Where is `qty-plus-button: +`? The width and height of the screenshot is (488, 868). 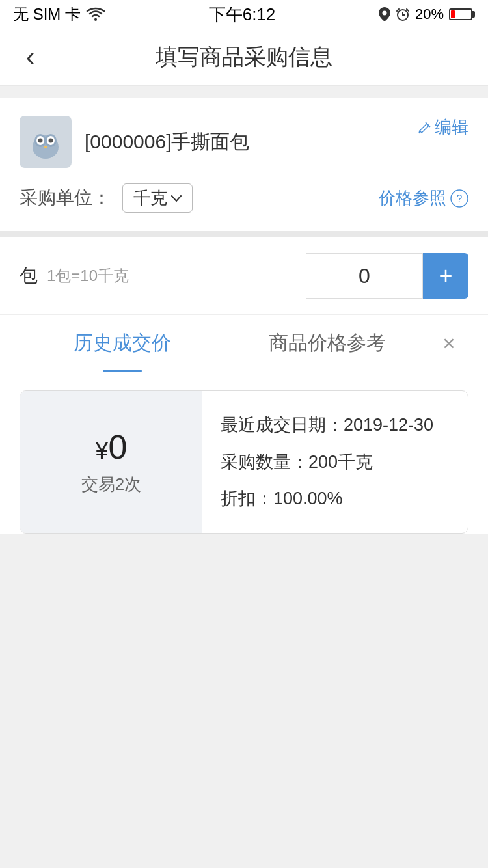 qty-plus-button: + is located at coordinates (446, 276).